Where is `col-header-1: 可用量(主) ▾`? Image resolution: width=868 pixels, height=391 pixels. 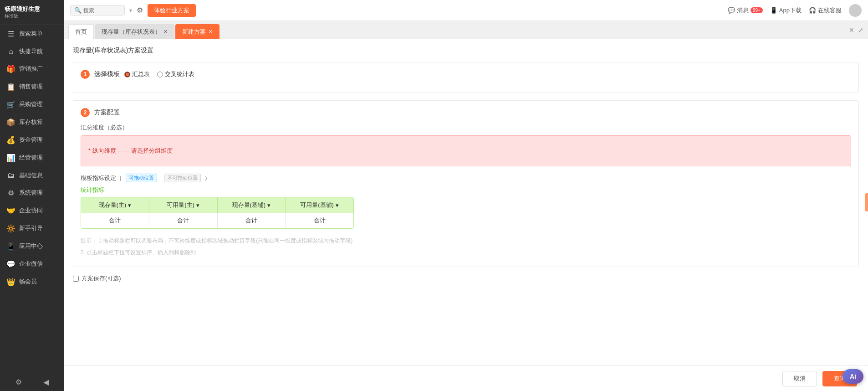 col-header-1: 可用量(主) ▾ is located at coordinates (184, 205).